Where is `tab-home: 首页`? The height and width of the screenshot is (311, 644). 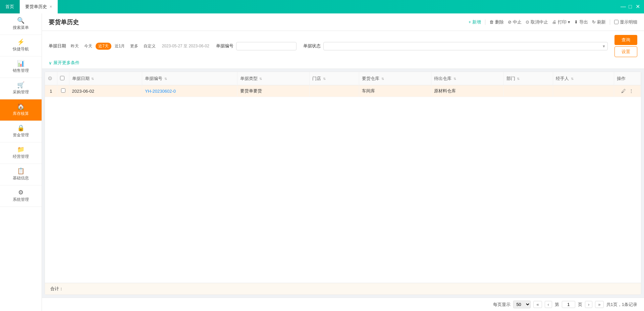
tab-home: 首页 is located at coordinates (10, 7).